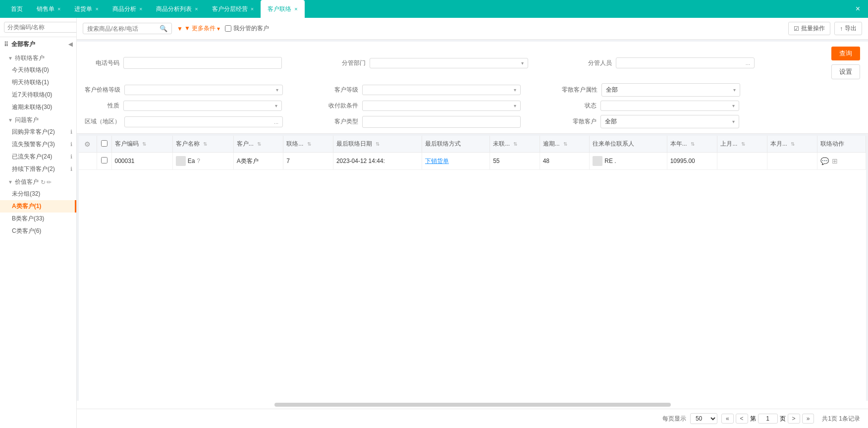 Image resolution: width=868 pixels, height=428 pixels. I want to click on customer-level-select: ▾, so click(441, 90).